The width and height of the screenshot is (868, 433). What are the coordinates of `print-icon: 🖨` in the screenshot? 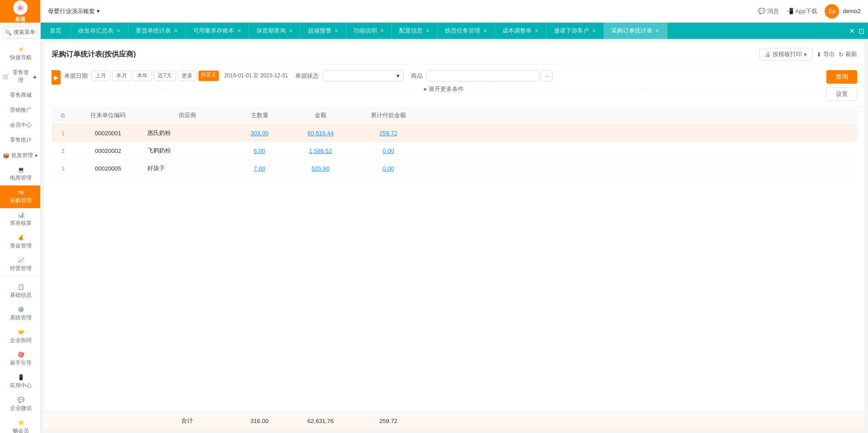 It's located at (768, 54).